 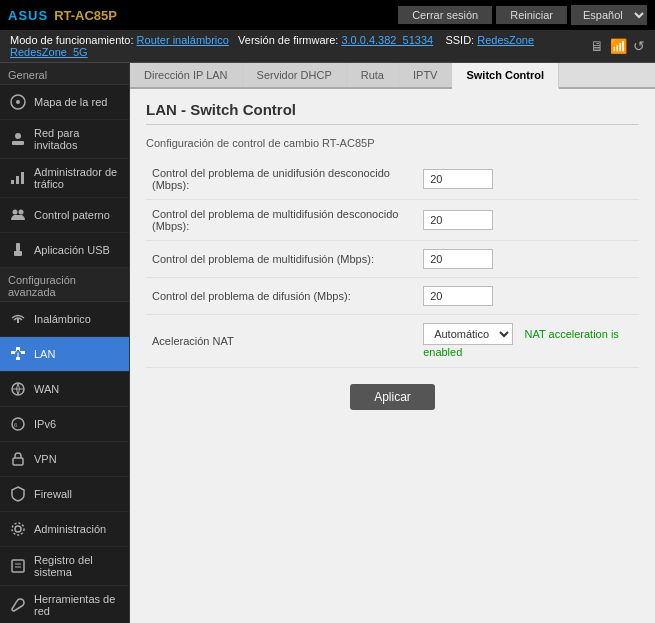 What do you see at coordinates (392, 180) in the screenshot?
I see `table-row: Control del problema de unidifusión desc…` at bounding box center [392, 180].